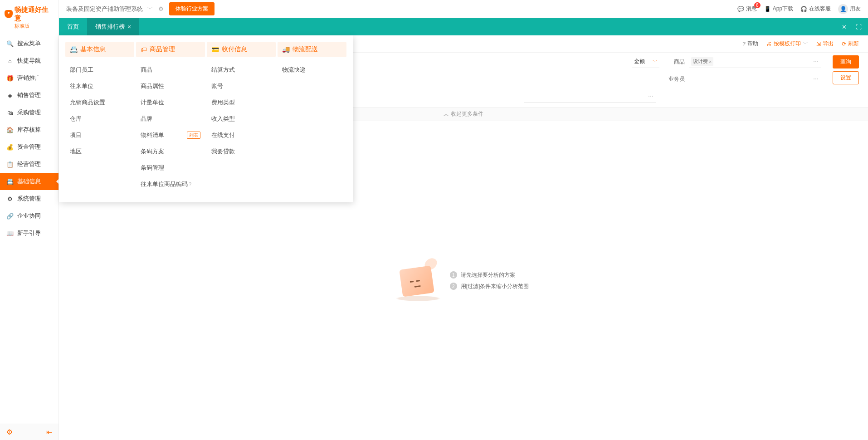  Describe the element at coordinates (10, 112) in the screenshot. I see `bag-icon: 🛍` at that location.